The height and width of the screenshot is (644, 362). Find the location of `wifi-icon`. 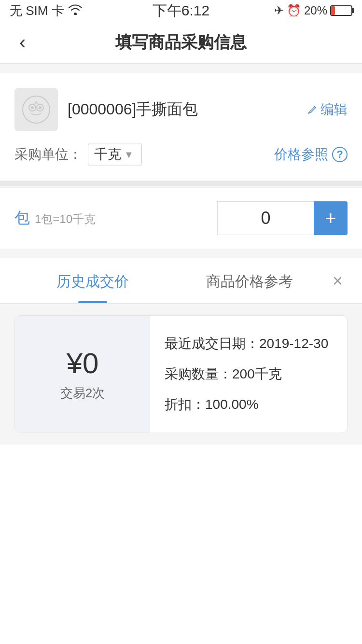

wifi-icon is located at coordinates (75, 11).